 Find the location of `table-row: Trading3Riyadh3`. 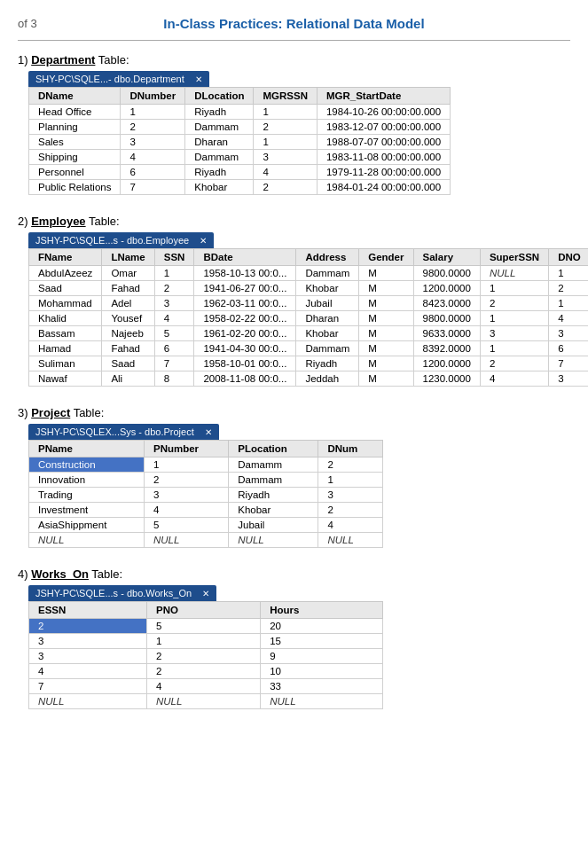

table-row: Trading3Riyadh3 is located at coordinates (206, 495).